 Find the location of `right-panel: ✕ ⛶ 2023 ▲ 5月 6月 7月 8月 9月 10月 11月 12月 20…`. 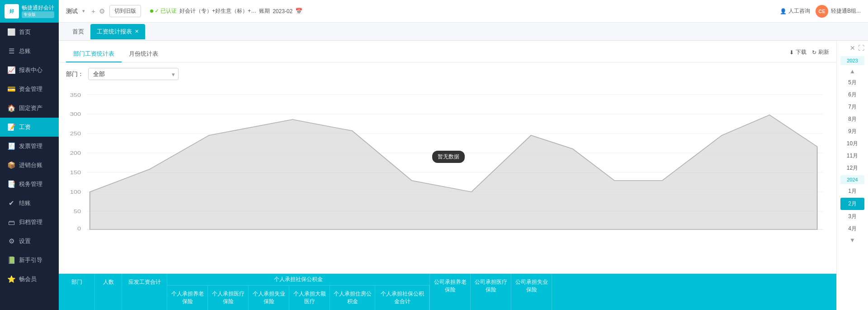

right-panel: ✕ ⛶ 2023 ▲ 5月 6月 7月 8月 9月 10月 11月 12月 20… is located at coordinates (852, 176).